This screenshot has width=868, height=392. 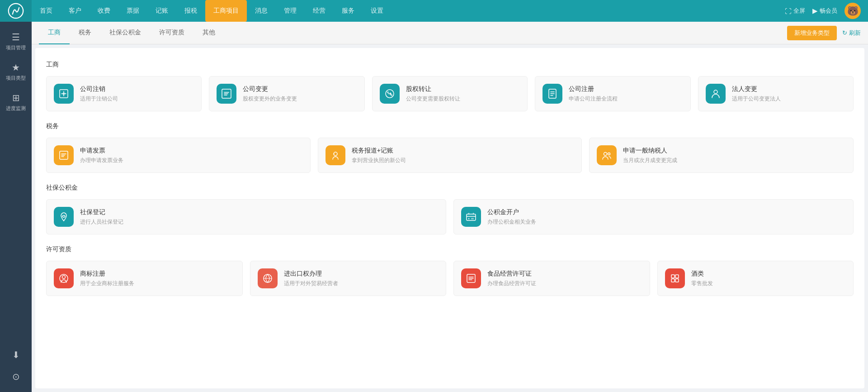 I want to click on sidebar-item-project-management: ☰ 项目管理, so click(x=16, y=42).